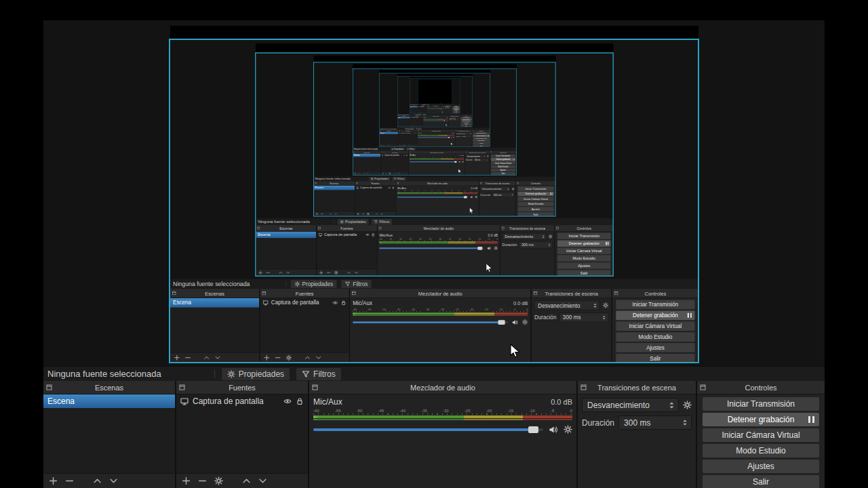  What do you see at coordinates (655, 348) in the screenshot?
I see `settings-button: Ajustes` at bounding box center [655, 348].